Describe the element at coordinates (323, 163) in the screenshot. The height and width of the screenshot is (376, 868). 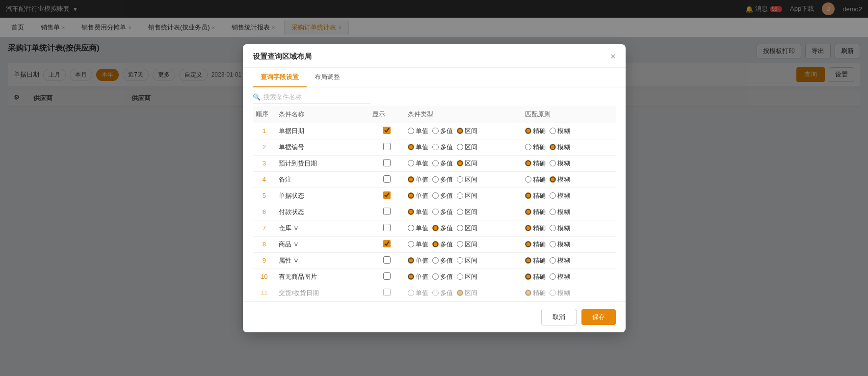
I see `row-condition-name: 预计到货日期` at that location.